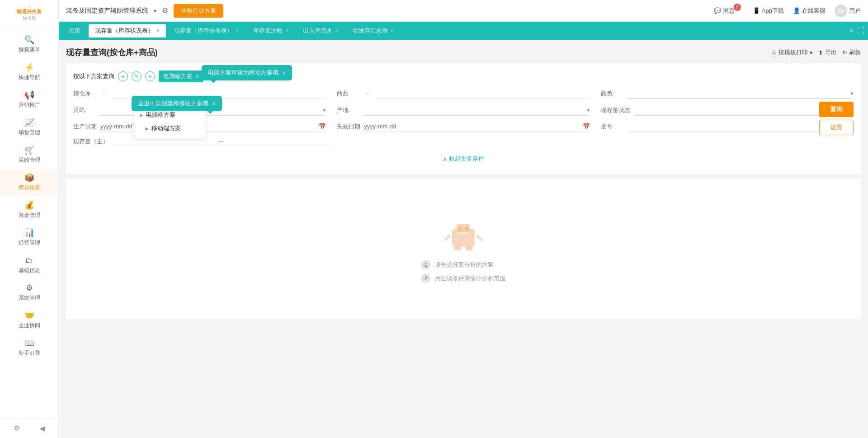  What do you see at coordinates (29, 183) in the screenshot?
I see `sidebar-item-inventory: 📦 库存核算` at bounding box center [29, 183].